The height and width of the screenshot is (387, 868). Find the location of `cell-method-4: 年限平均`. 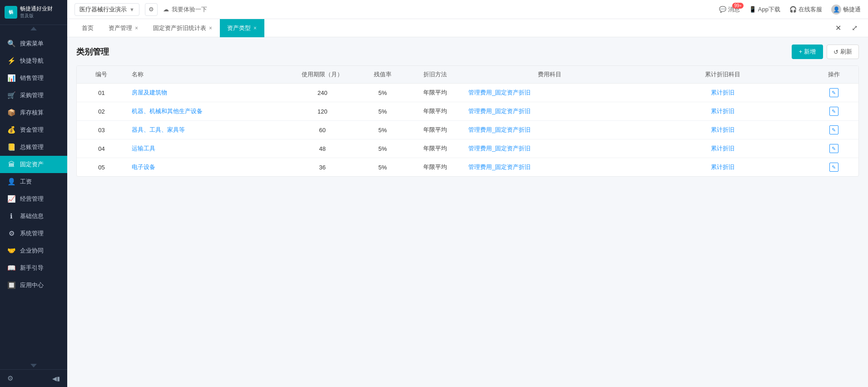

cell-method-4: 年限平均 is located at coordinates (435, 167).